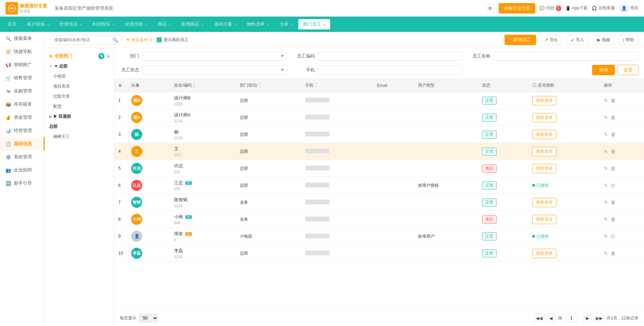 This screenshot has height=326, width=644. I want to click on settings-icon: ⚙, so click(490, 8).